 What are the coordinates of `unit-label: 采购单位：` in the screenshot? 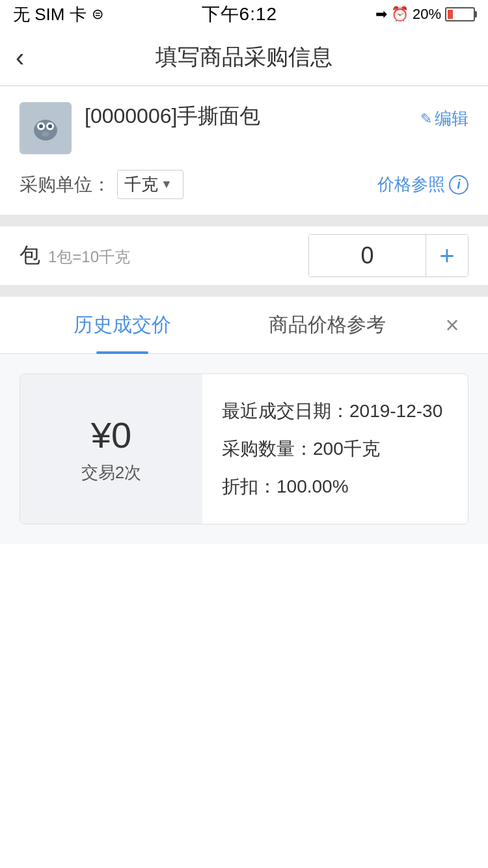 It's located at (65, 185).